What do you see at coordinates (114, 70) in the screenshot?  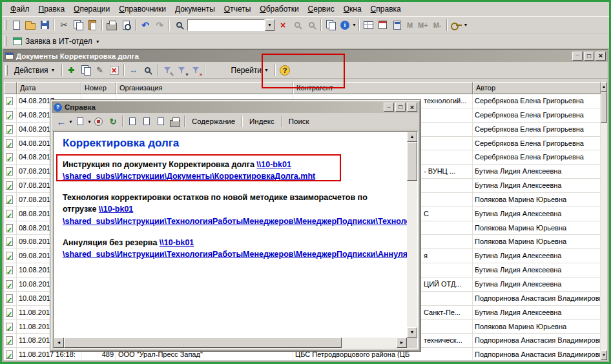 I see `delete-icon` at bounding box center [114, 70].